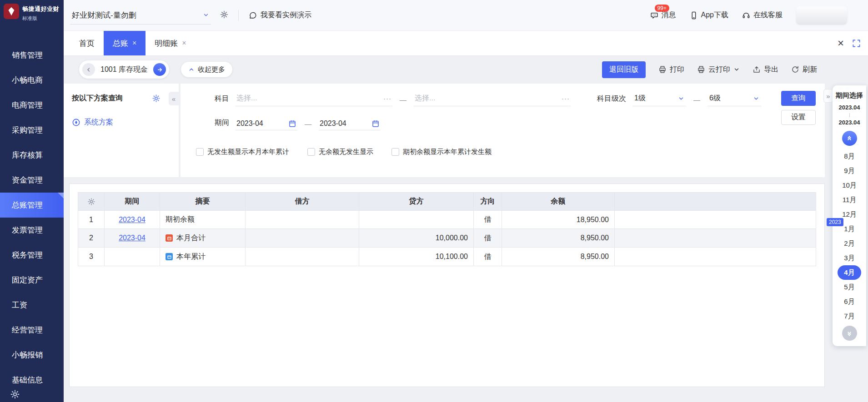 Image resolution: width=868 pixels, height=402 pixels. I want to click on sidebar-item-purchase: 采购管理, so click(32, 130).